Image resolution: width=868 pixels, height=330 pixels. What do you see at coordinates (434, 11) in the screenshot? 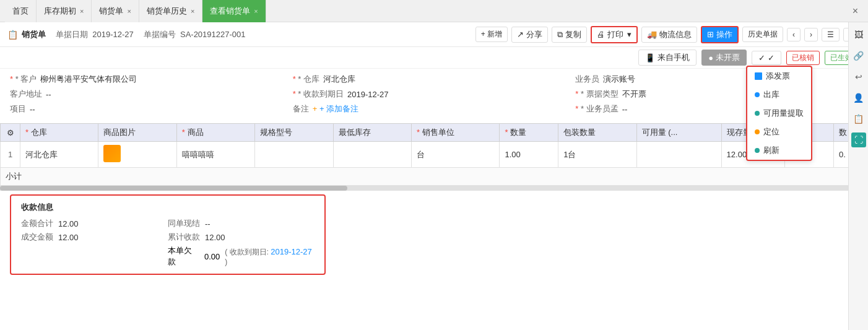
I see `tab-bar: 首页 库存期初 × 销货单 × 销货单历史 × 查看销货单 × ×` at bounding box center [434, 11].